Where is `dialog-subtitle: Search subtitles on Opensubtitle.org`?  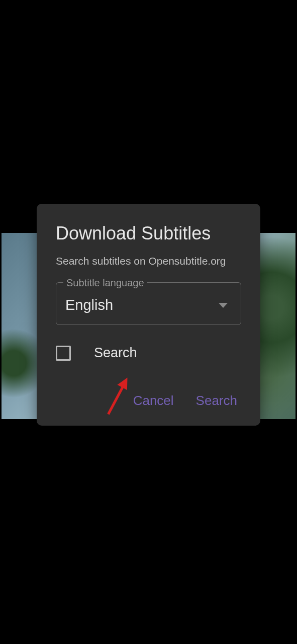
dialog-subtitle: Search subtitles on Opensubtitle.org is located at coordinates (149, 261).